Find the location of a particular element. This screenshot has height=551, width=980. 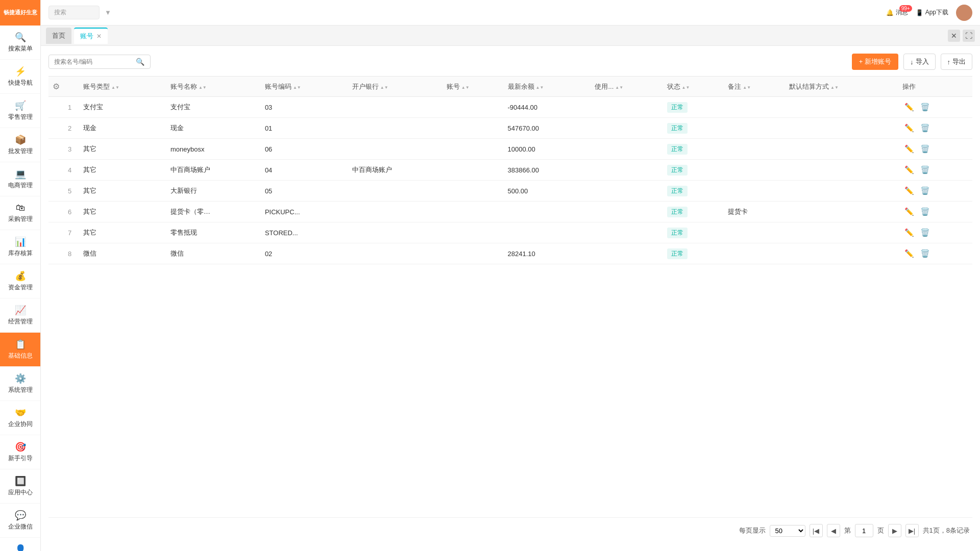

row-balance-4: 500.00 is located at coordinates (547, 191).